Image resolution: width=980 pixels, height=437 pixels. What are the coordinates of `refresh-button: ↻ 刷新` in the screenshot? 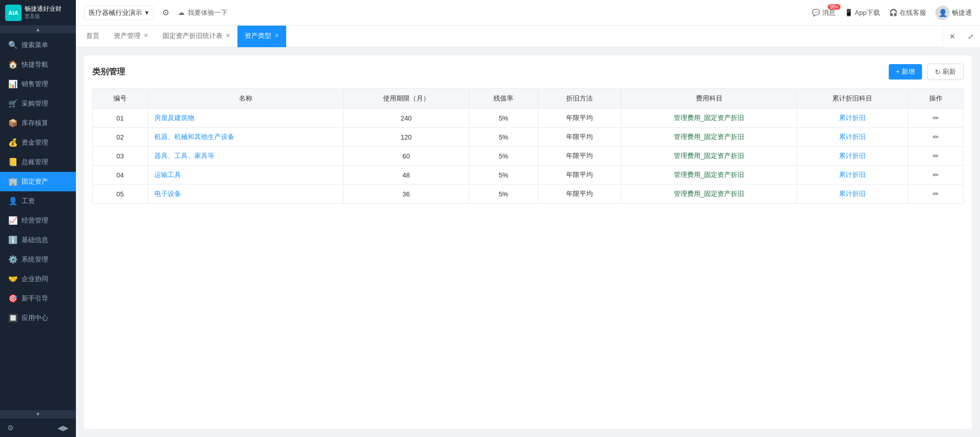 It's located at (946, 72).